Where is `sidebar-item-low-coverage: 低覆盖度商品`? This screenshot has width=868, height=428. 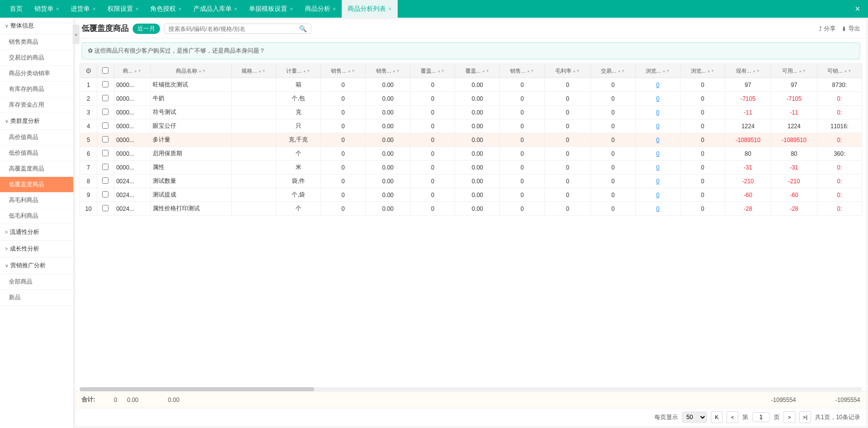 sidebar-item-low-coverage: 低覆盖度商品 is located at coordinates (36, 185).